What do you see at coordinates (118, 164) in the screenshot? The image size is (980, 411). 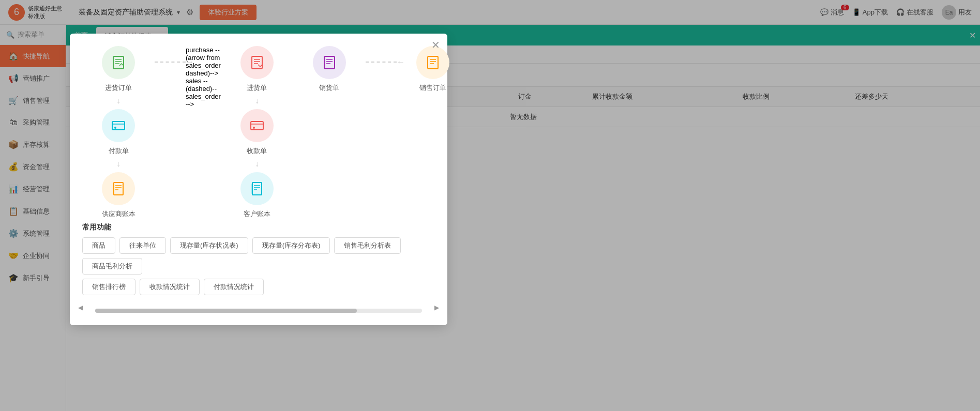 I see `down-arrow-3: ↓` at bounding box center [118, 164].